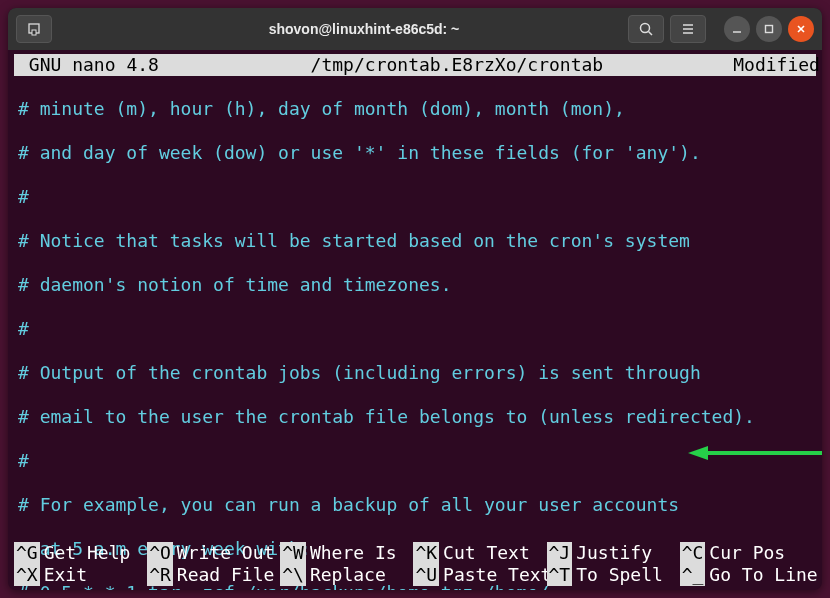  I want to click on shortcut-label: Cut Text, so click(486, 553).